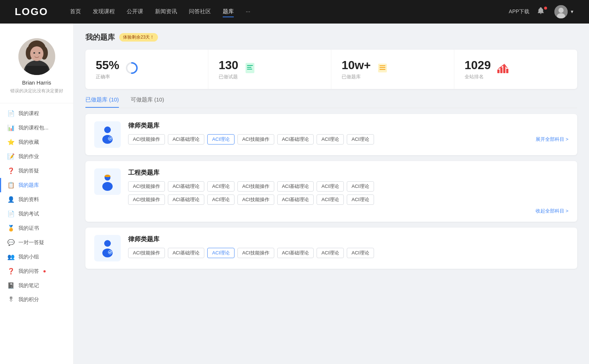 The image size is (589, 364). What do you see at coordinates (221, 139) in the screenshot?
I see `tag-1-2: ACI理论` at bounding box center [221, 139].